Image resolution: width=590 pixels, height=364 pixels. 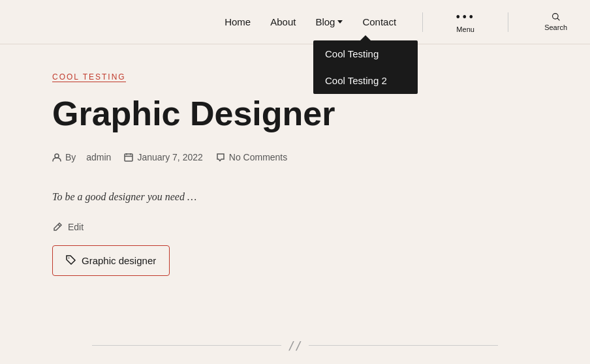 What do you see at coordinates (261, 157) in the screenshot?
I see `post-meta: By admin January 7, 2022 No Comments` at bounding box center [261, 157].